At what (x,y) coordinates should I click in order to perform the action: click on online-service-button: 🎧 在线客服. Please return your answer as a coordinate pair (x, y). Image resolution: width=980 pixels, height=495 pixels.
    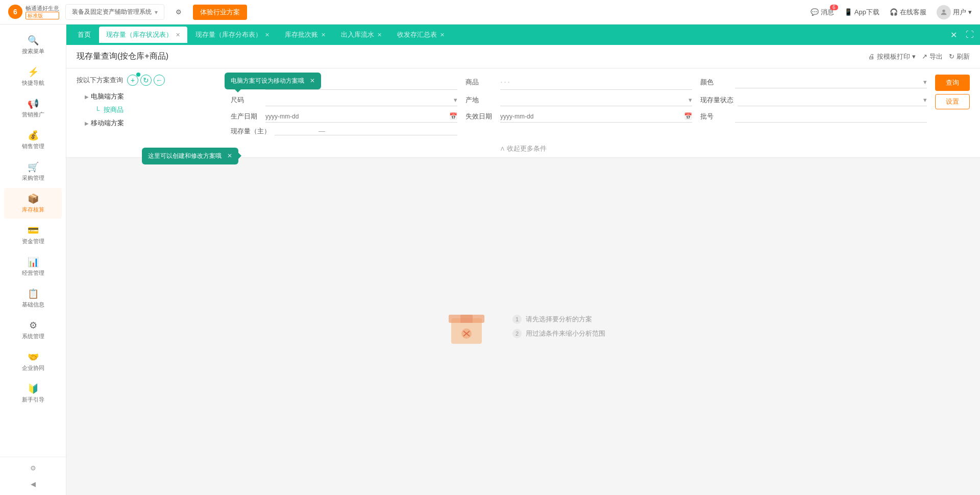
    Looking at the image, I should click on (908, 12).